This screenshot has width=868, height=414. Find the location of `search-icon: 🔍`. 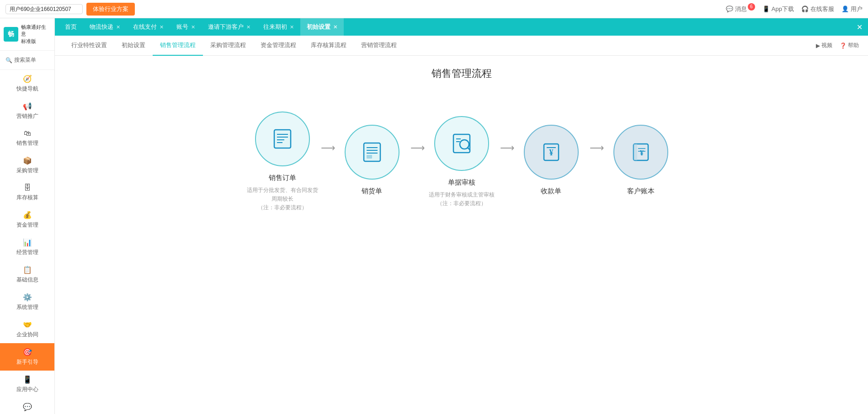

search-icon: 🔍 is located at coordinates (9, 60).